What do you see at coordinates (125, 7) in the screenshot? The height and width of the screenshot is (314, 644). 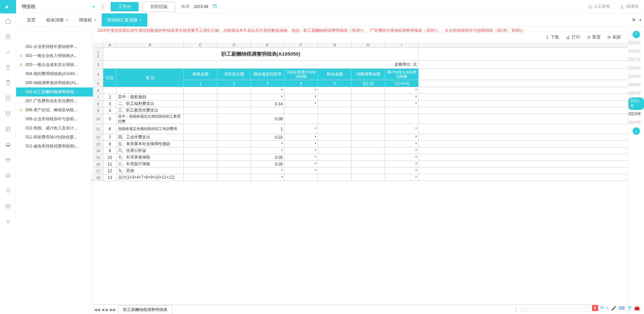 I see `workspace-button: 工作台` at bounding box center [125, 7].